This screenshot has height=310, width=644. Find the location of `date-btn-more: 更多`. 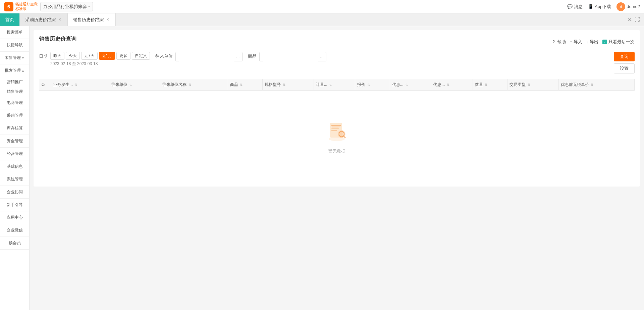

date-btn-more: 更多 is located at coordinates (123, 56).